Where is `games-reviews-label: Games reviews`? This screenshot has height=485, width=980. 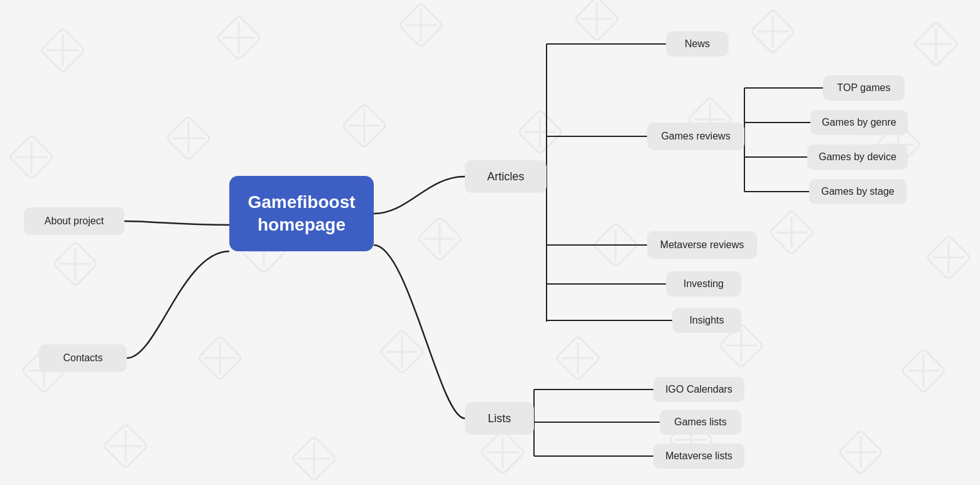
games-reviews-label: Games reviews is located at coordinates (695, 136).